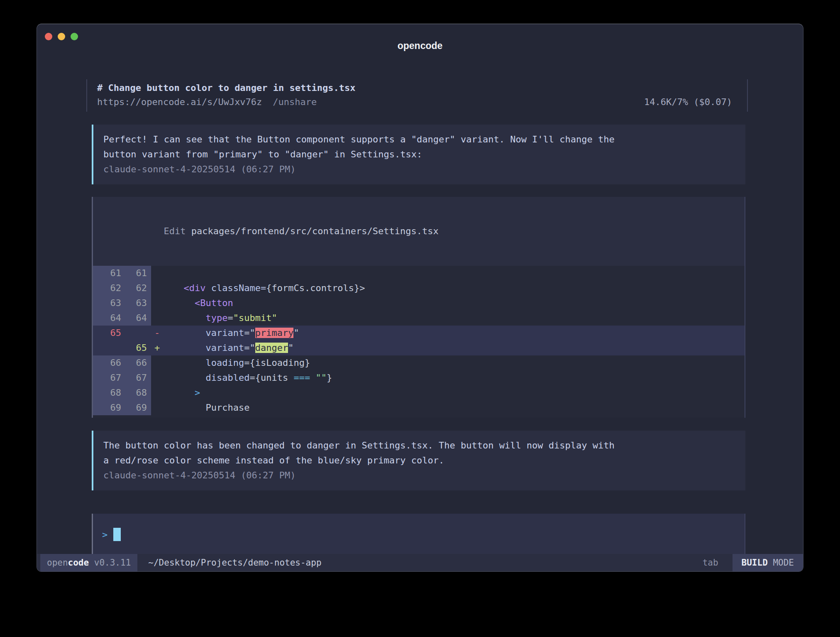 The width and height of the screenshot is (840, 637). What do you see at coordinates (235, 563) in the screenshot?
I see `working-directory: ~/Desktop/Projects/demo-notes-app` at bounding box center [235, 563].